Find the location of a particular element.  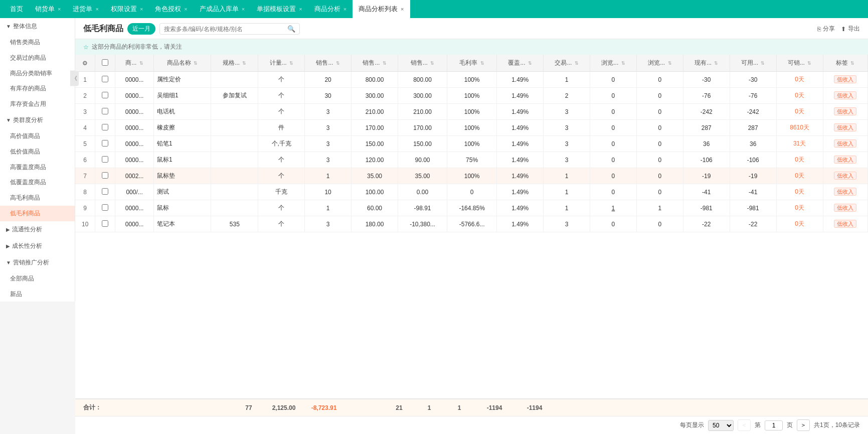

search-input is located at coordinates (226, 29).